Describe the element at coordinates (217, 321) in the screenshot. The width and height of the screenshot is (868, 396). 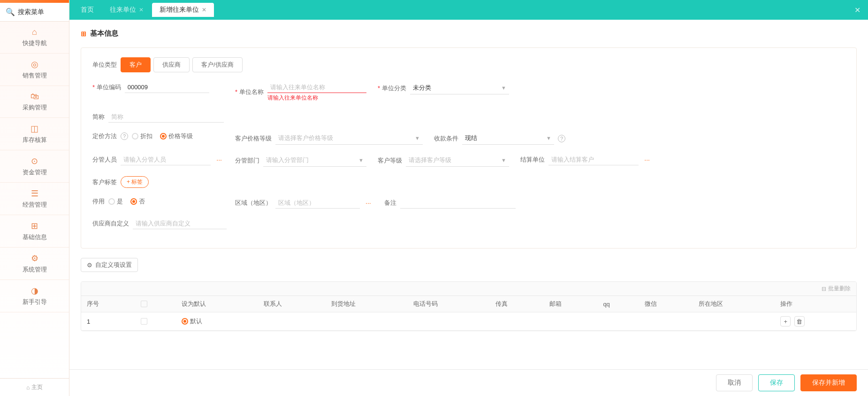
I see `row-default: 默认` at that location.